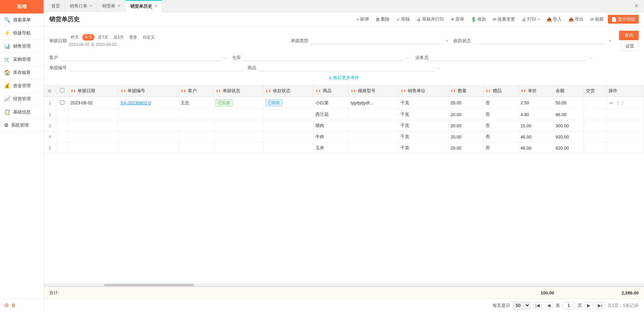 The image size is (644, 312). I want to click on print-button: 🖨 打印 ▾, so click(531, 19).